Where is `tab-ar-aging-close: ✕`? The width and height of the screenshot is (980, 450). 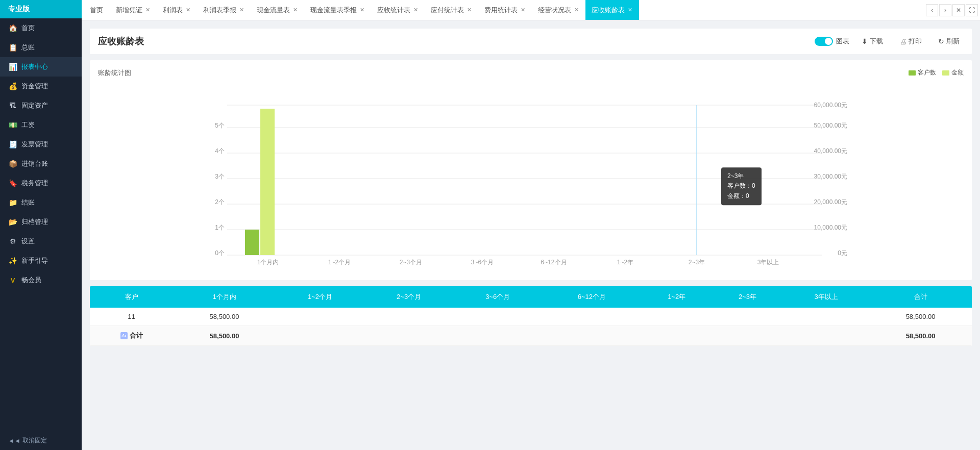 tab-ar-aging-close: ✕ is located at coordinates (630, 10).